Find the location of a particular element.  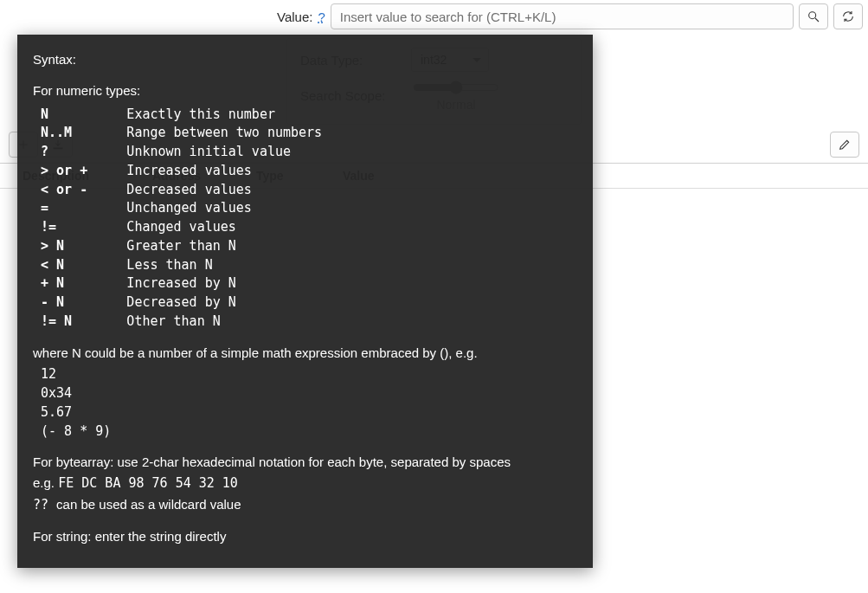

refresh-icon is located at coordinates (848, 16).